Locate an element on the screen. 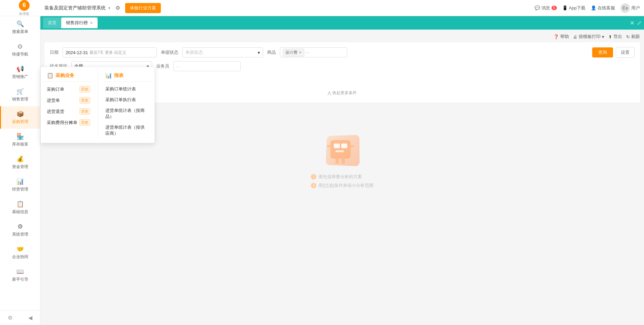 Image resolution: width=644 pixels, height=325 pixels. quick-nav-icon: ⊙ is located at coordinates (20, 46).